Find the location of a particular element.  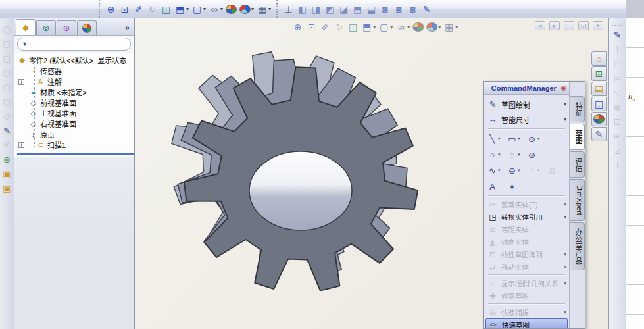

window-back-button: ◃ is located at coordinates (540, 26).